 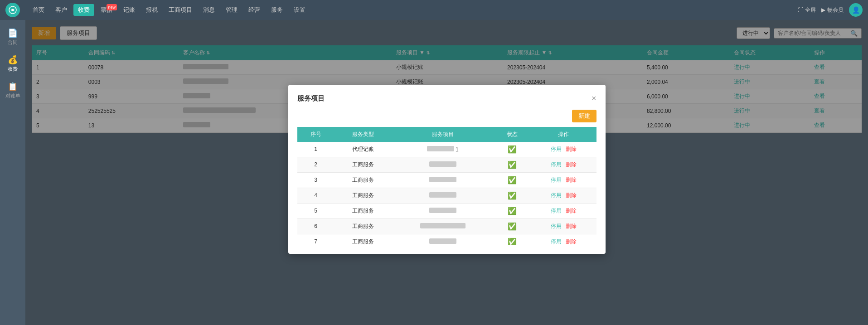 I want to click on modal-col-status: 状态, so click(x=512, y=134).